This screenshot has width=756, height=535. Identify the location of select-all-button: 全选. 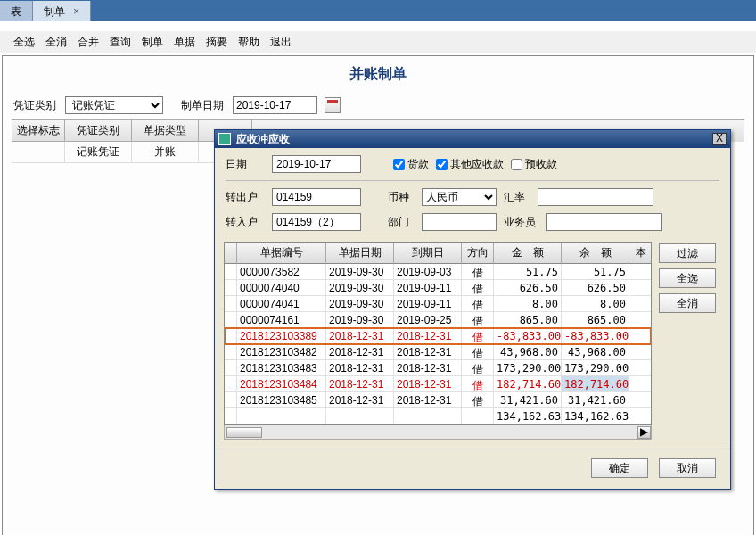
(687, 278).